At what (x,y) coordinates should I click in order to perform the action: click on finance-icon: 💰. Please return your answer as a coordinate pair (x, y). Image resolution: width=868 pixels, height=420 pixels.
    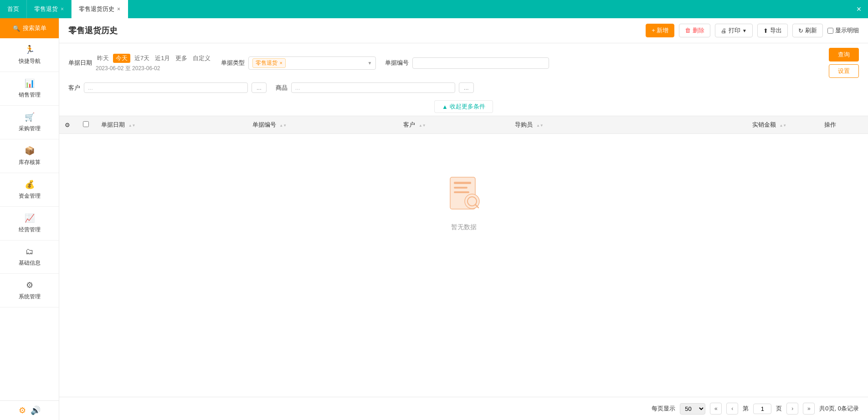
    Looking at the image, I should click on (30, 184).